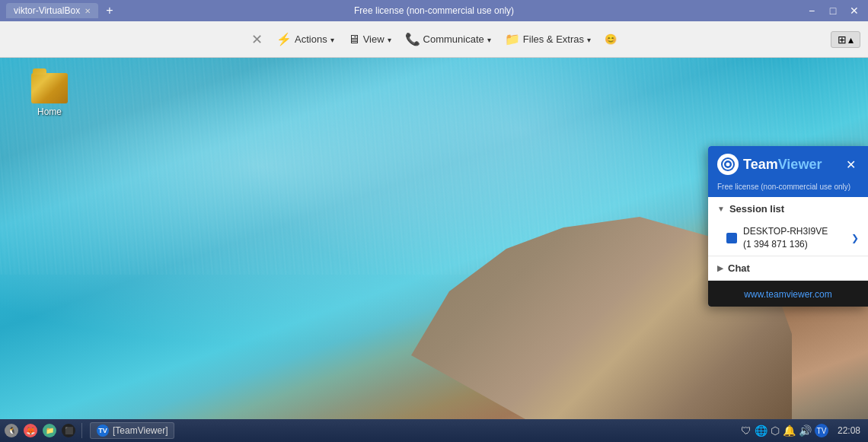 This screenshot has width=868, height=442. I want to click on teamviewer-tray-icon: TV, so click(822, 431).